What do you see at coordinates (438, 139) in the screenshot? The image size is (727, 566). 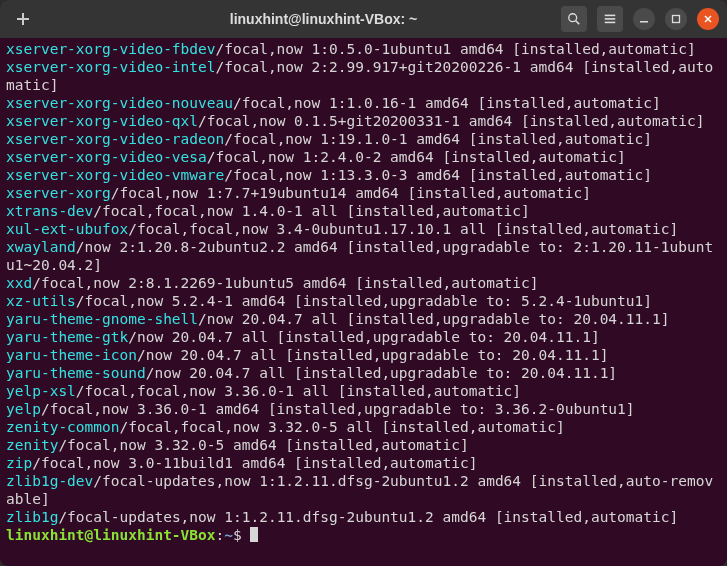 I see `package-info: /focal,now 1:19.1.0-1 amd64 [installed,a…` at bounding box center [438, 139].